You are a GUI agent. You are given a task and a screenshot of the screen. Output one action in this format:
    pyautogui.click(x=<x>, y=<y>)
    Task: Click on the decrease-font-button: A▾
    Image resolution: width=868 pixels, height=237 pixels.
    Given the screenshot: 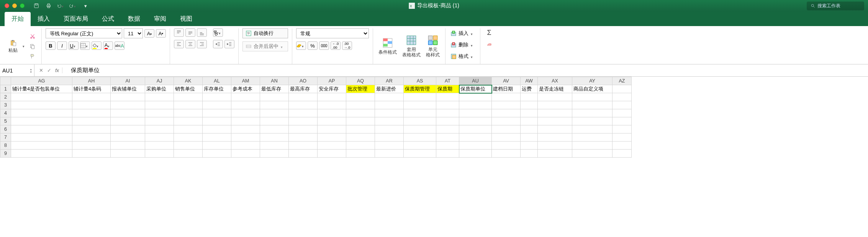 What is the action you would take?
    pyautogui.click(x=161, y=33)
    